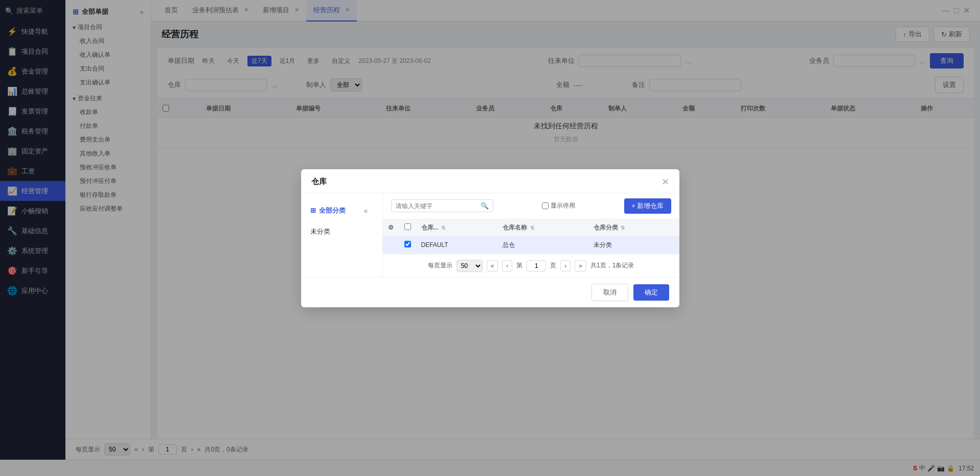  What do you see at coordinates (507, 266) in the screenshot?
I see `modal-prev-btn: ‹` at bounding box center [507, 266].